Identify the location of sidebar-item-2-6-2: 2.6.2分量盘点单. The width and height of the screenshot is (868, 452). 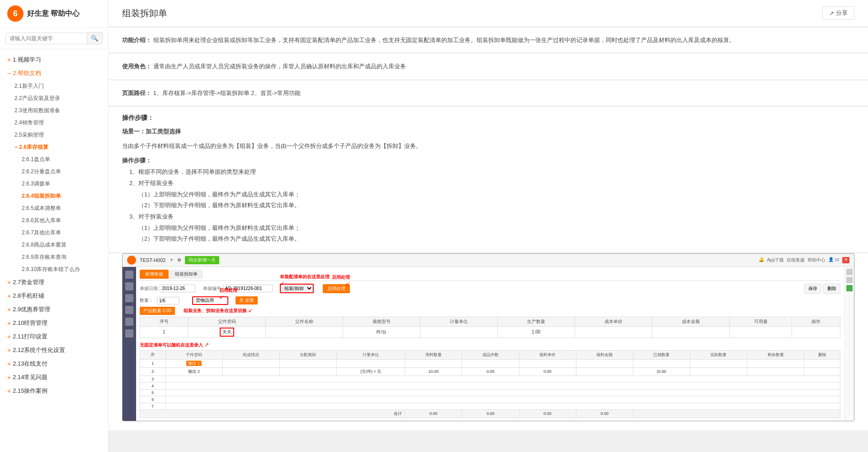
(54, 172).